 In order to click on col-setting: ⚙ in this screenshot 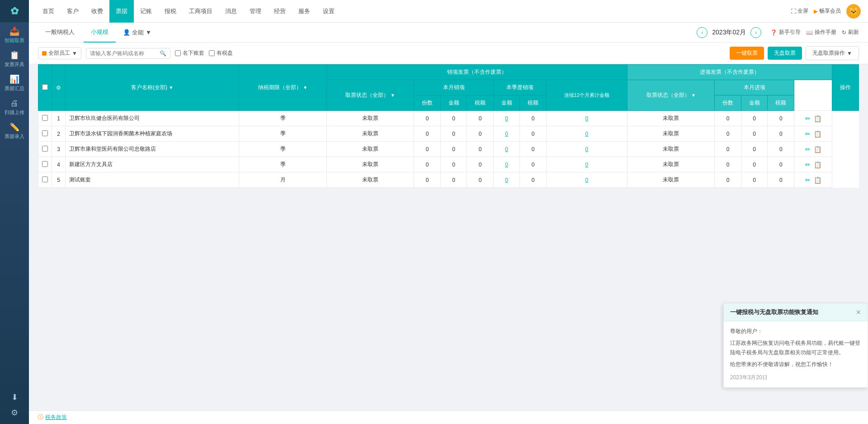, I will do `click(59, 88)`.